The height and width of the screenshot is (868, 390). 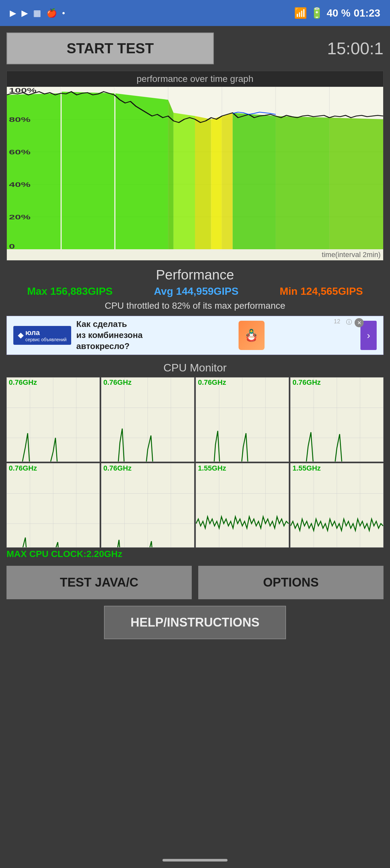 I want to click on cpu-grid-row1: 0.76GHz 0.76GHz, so click(x=195, y=420).